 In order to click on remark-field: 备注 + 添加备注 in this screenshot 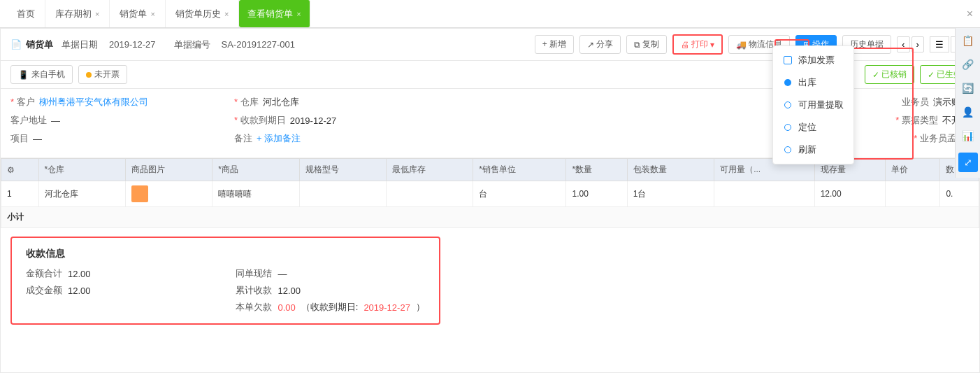, I will do `click(332, 139)`.